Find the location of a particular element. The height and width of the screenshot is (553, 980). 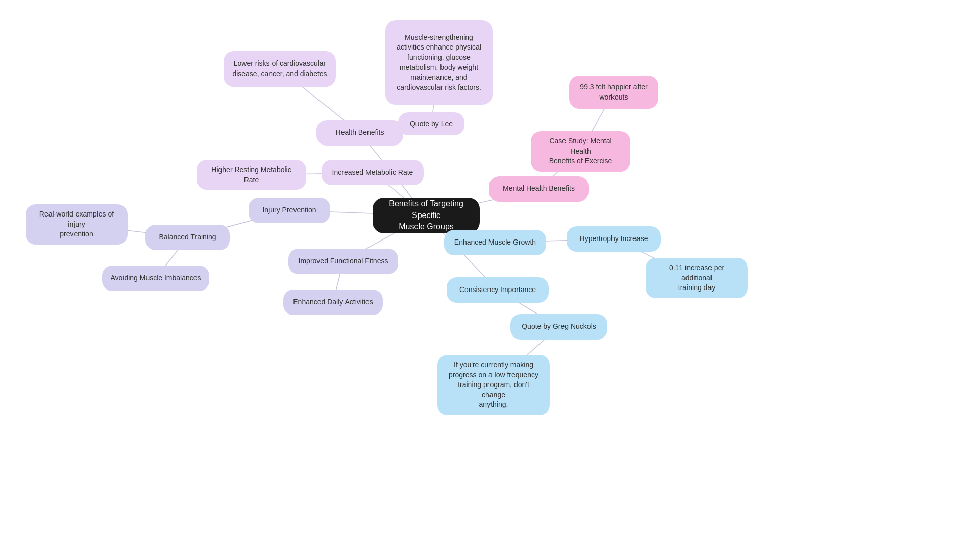

node-label-quote_greg: Quote by Greg Nuckols is located at coordinates (559, 327).